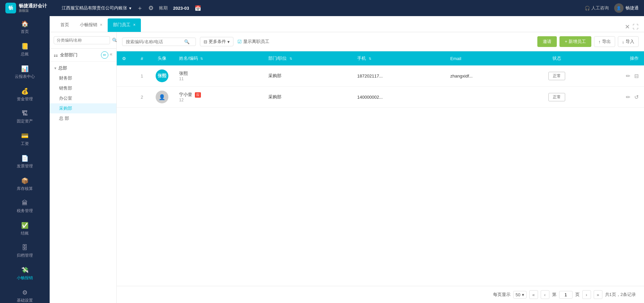 The image size is (644, 303). I want to click on pagination: 每页显示 50 ▾ « ‹ 第 页 ›, so click(380, 295).